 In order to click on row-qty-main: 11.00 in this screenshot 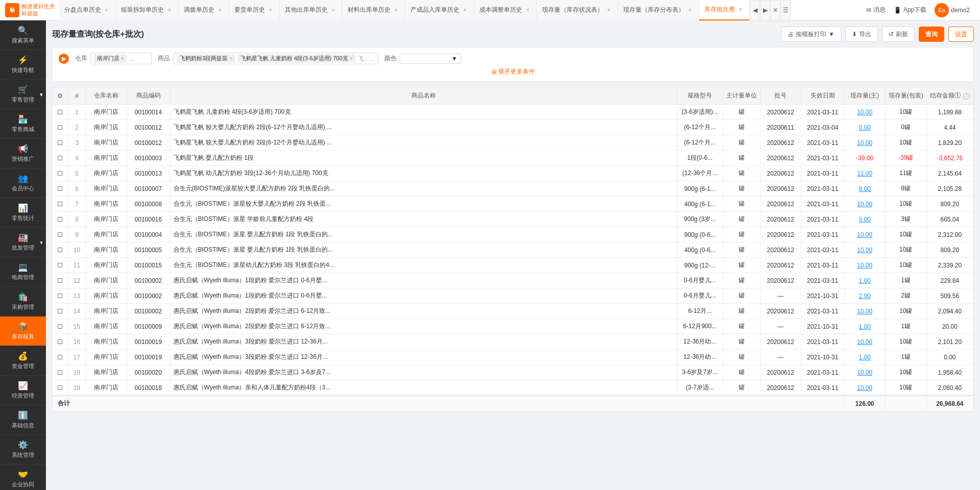, I will do `click(865, 174)`.